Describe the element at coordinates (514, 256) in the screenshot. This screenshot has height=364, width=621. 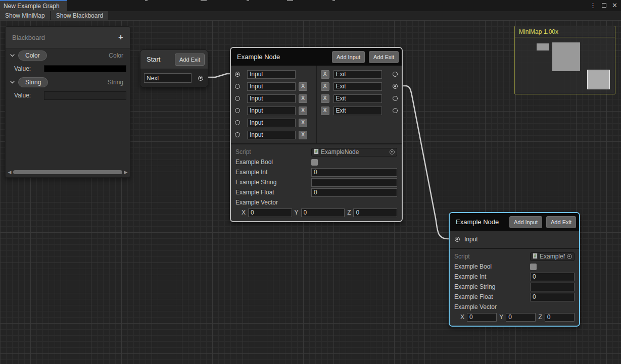
I see `script-row: Script # ExampleNo` at that location.